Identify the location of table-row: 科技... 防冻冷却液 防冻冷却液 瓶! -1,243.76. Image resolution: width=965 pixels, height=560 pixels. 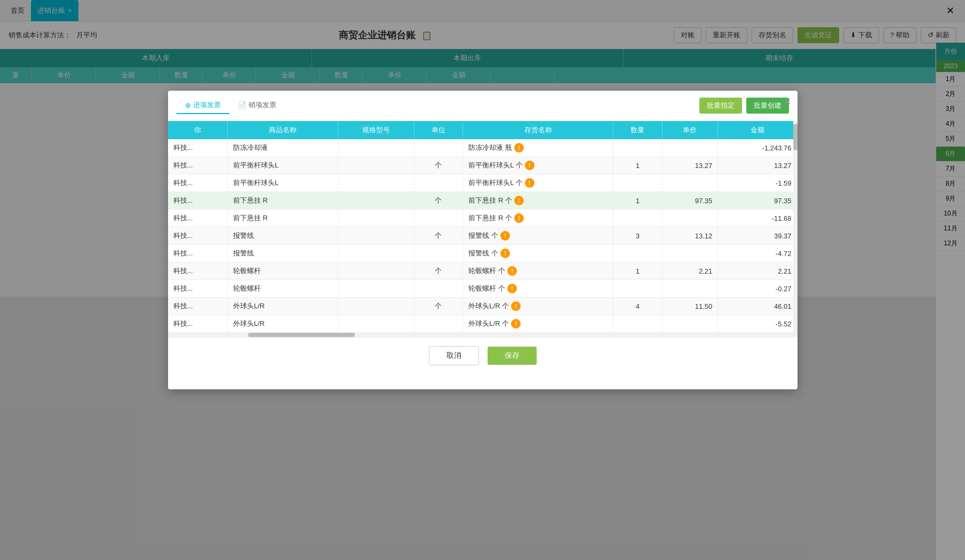
(483, 148).